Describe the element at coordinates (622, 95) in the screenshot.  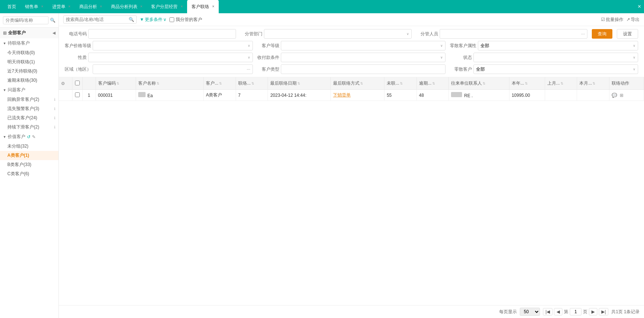
I see `qr-icon: ⊞` at that location.